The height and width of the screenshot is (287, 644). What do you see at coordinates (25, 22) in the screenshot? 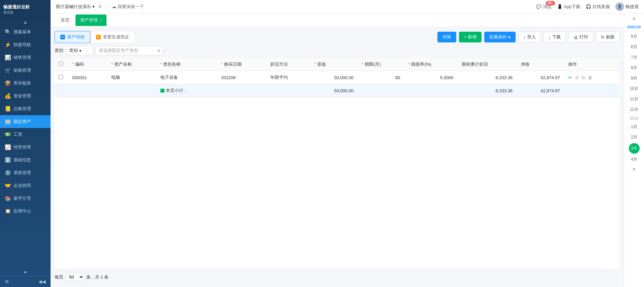
I see `sidebar-scroll-up: ▲` at bounding box center [25, 22].